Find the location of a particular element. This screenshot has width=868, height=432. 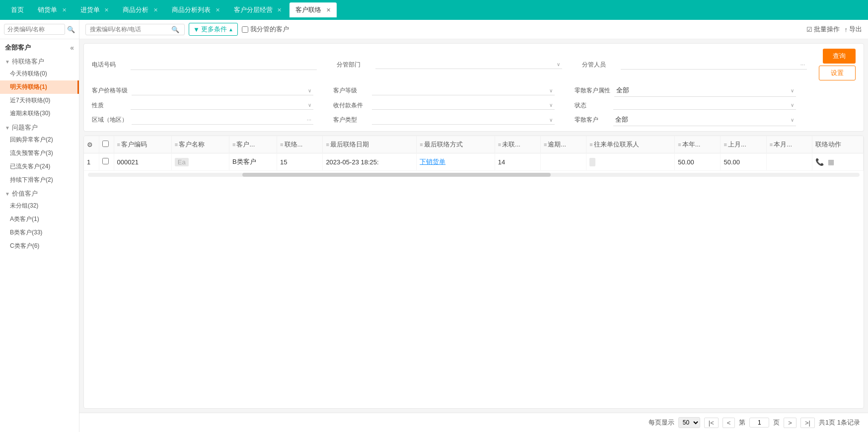

sidebar-item-week-pending: 近7天待联络(0) is located at coordinates (40, 100).